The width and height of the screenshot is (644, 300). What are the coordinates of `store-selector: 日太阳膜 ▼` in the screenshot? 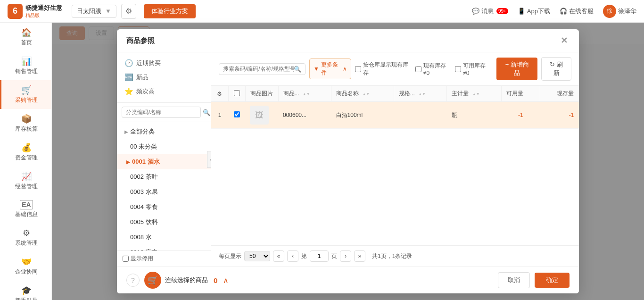 It's located at (94, 11).